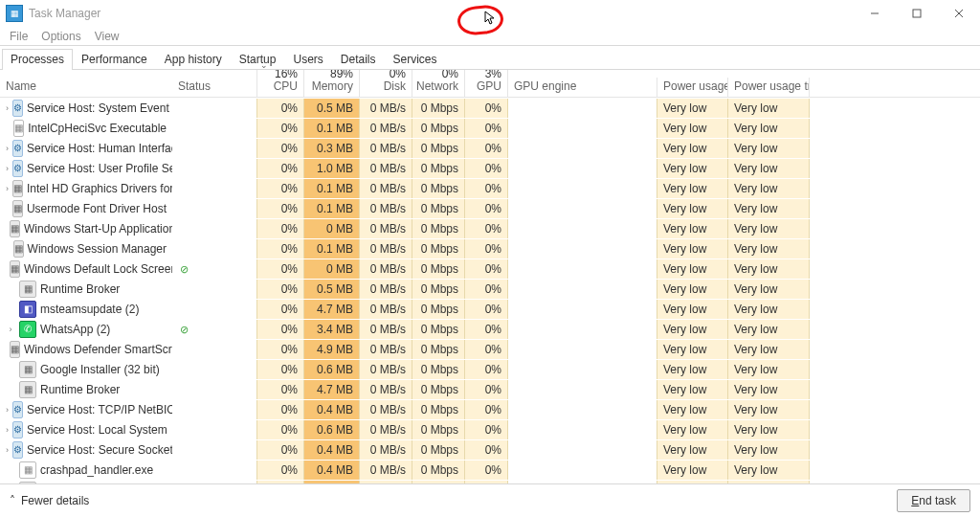 This screenshot has height=517, width=980. What do you see at coordinates (308, 59) in the screenshot?
I see `tab-users: Users` at bounding box center [308, 59].